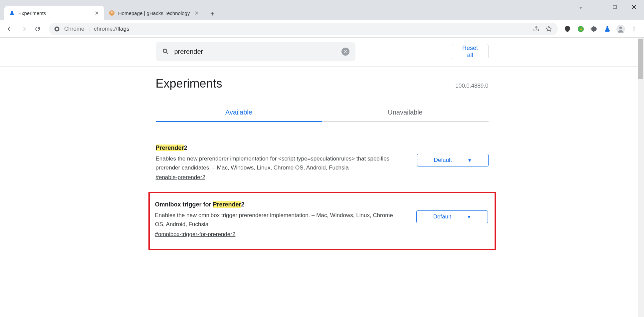 This screenshot has width=644, height=317. I want to click on flags-search-box: ✕, so click(256, 52).